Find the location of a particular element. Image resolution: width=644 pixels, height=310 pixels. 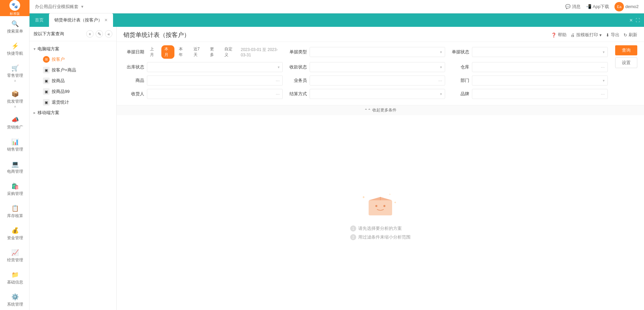

message-icon: 💬 is located at coordinates (568, 7).